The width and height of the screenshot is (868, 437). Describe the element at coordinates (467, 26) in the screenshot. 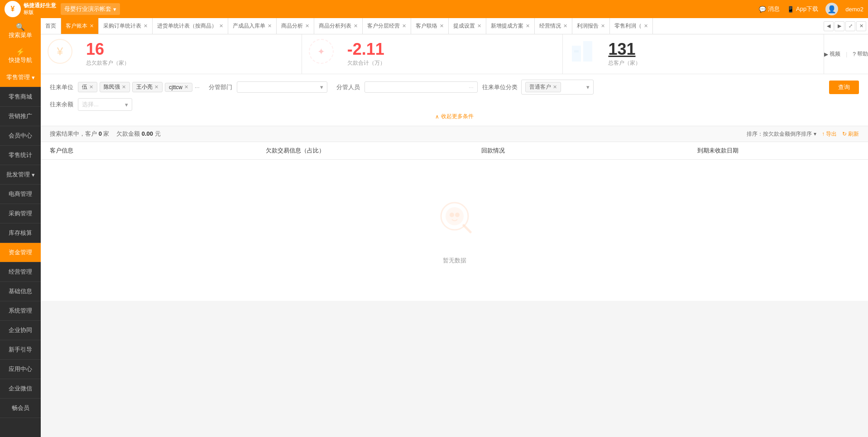

I see `tab-commission-setting: 提成设置 ✕` at that location.